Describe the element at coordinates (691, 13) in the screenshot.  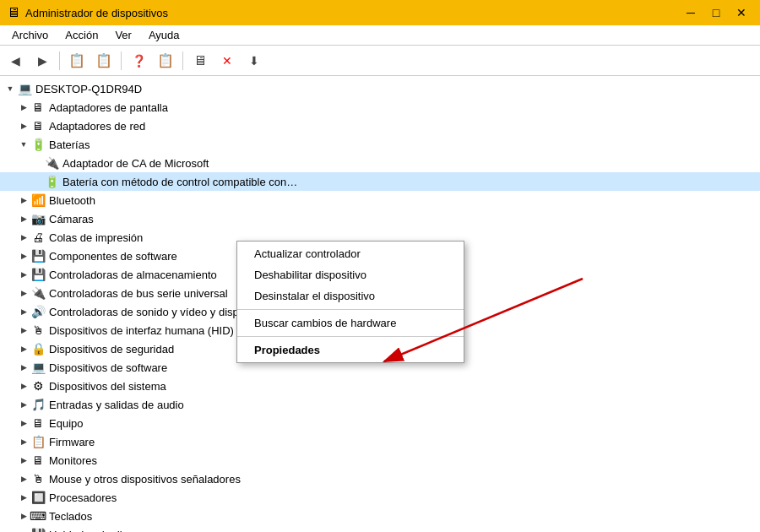
I see `minimize-button: ─` at that location.